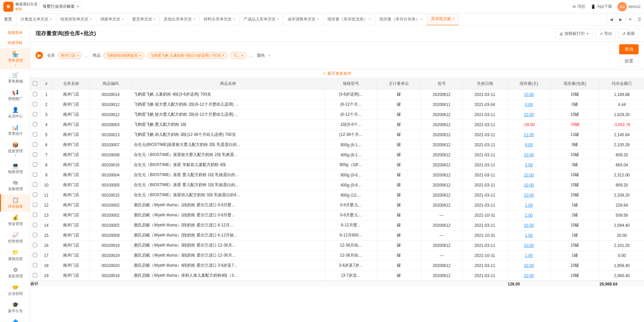 This screenshot has height=322, width=644. I want to click on tab-2-close: ×, so click(91, 19).